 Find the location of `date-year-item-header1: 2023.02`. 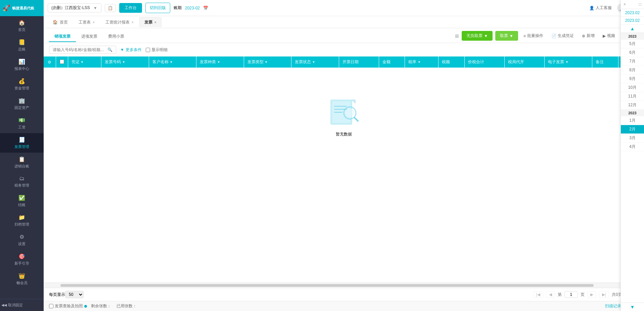

date-year-item-header1: 2023.02 is located at coordinates (633, 13).